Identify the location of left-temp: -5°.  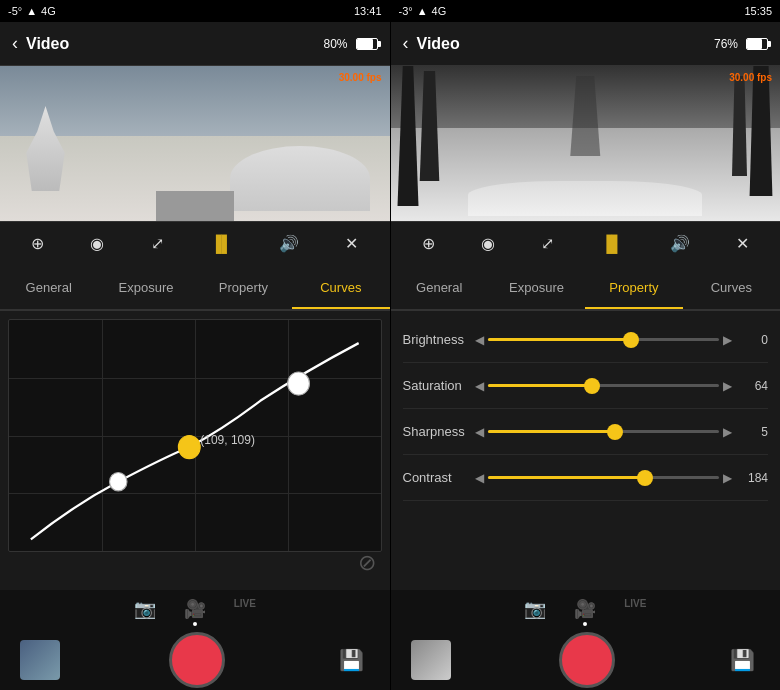
(15, 11).